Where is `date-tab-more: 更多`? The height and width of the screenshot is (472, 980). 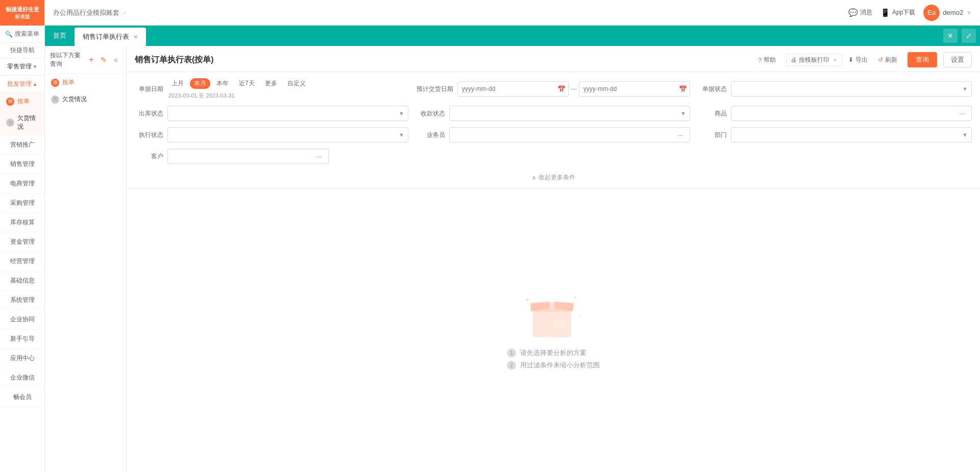 date-tab-more: 更多 is located at coordinates (271, 84).